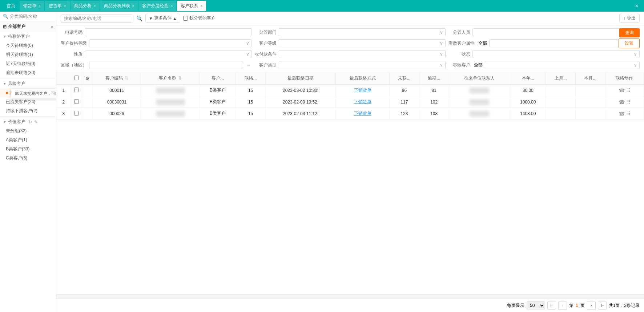 Image resolution: width=644 pixels, height=312 pixels. I want to click on nav-home: 首页, so click(11, 6).